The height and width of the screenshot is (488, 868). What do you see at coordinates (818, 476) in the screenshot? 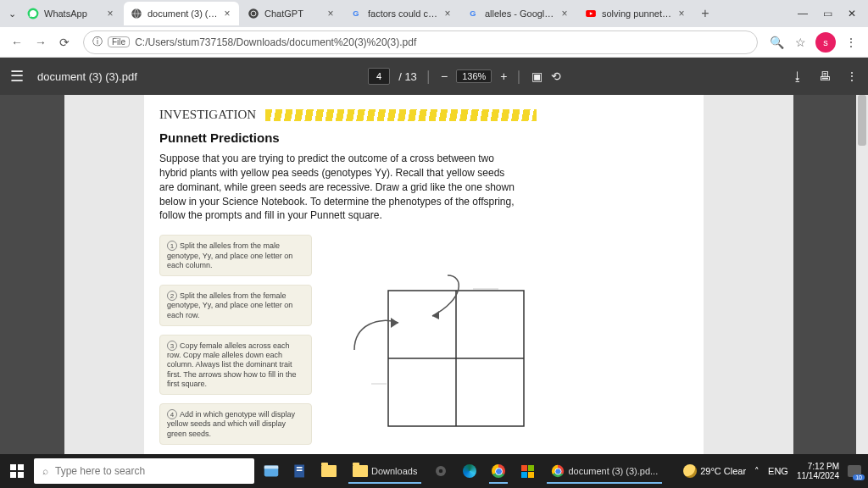
I see `clock-date: 11/14/2024` at bounding box center [818, 476].